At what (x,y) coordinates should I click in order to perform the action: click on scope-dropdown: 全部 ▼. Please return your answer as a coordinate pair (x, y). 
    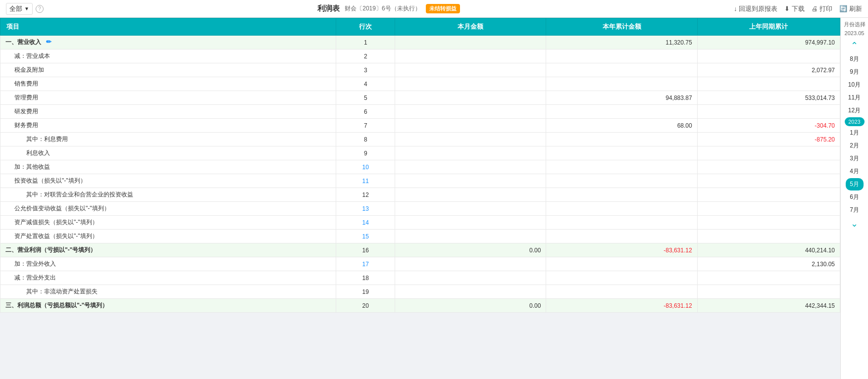
    Looking at the image, I should click on (19, 9).